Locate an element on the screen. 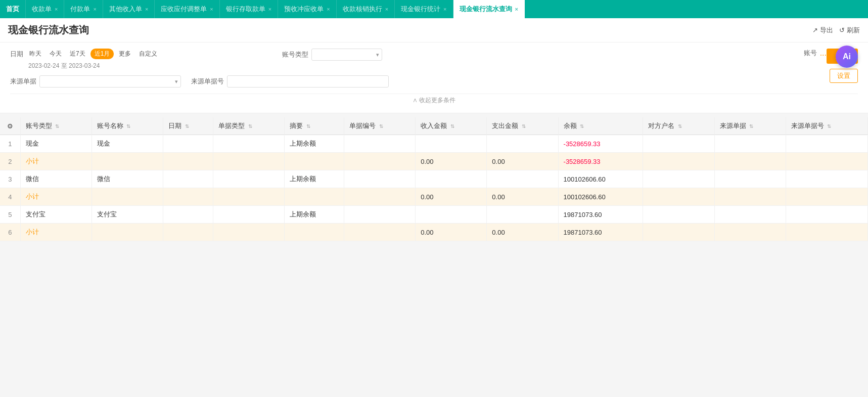 This screenshot has height=397, width=868. nav-tab-receipt-verify-close: × is located at coordinates (387, 9).